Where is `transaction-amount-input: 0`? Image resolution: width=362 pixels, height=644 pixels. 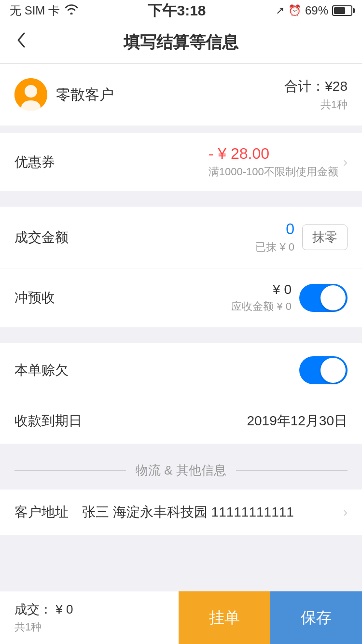
transaction-amount-input: 0 is located at coordinates (280, 229).